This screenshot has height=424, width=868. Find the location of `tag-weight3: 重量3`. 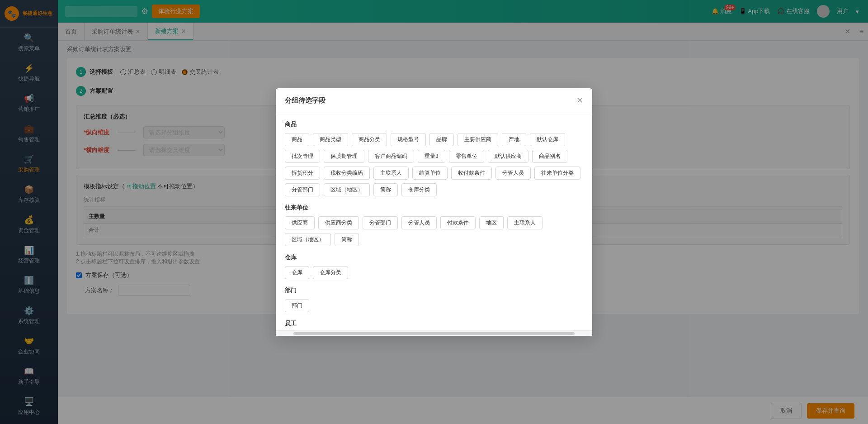

tag-weight3: 重量3 is located at coordinates (431, 157).